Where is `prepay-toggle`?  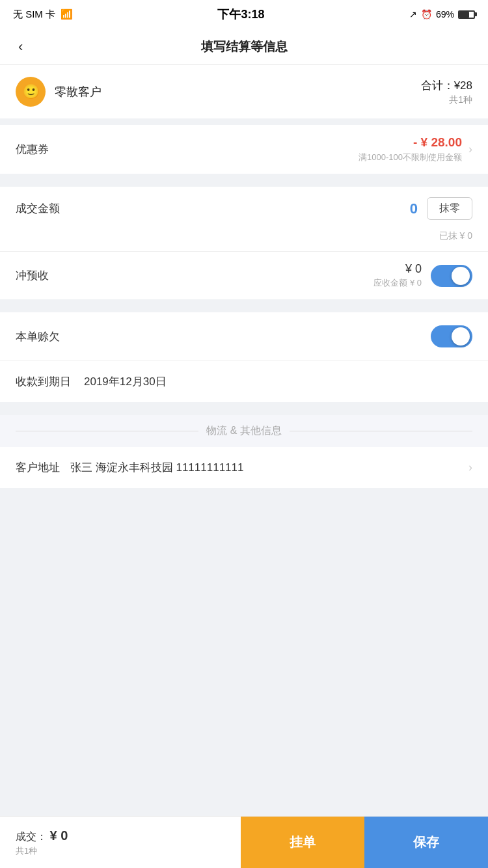
prepay-toggle is located at coordinates (452, 276).